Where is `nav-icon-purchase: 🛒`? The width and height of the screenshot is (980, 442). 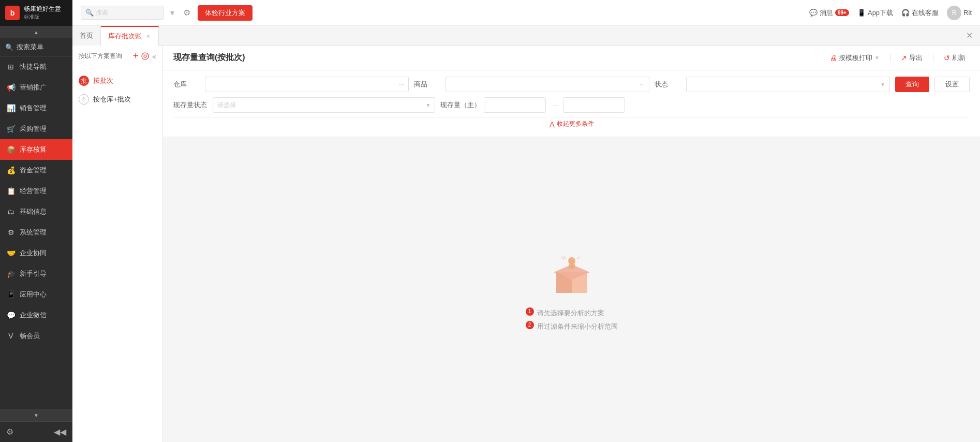
nav-icon-purchase: 🛒 is located at coordinates (11, 129).